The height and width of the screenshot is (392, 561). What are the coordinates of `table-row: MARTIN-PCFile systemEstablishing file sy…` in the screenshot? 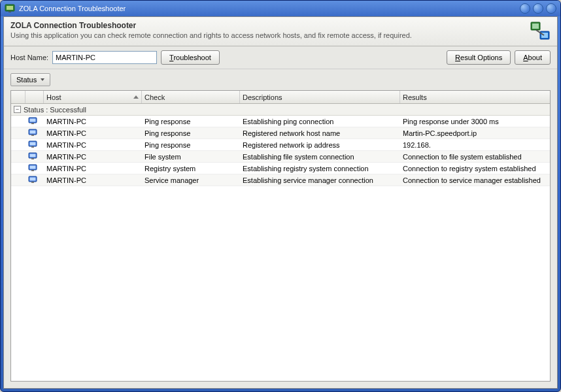 It's located at (280, 157).